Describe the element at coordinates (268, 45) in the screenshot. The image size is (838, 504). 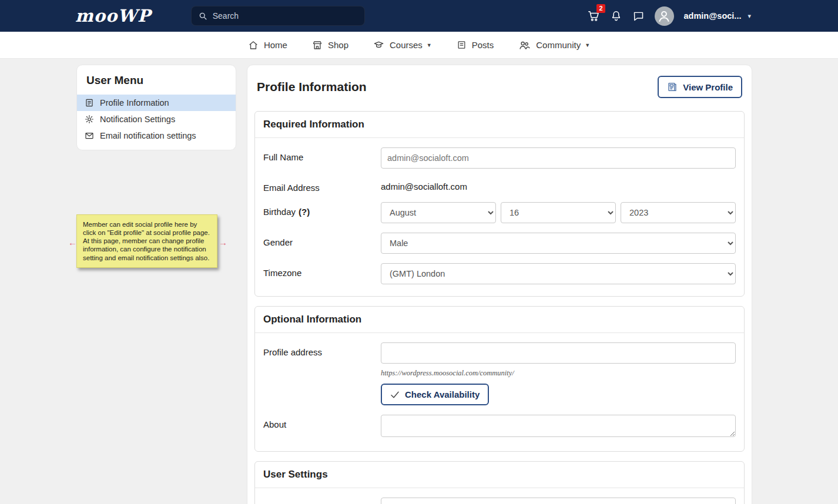
I see `nav-item-home: Home` at that location.